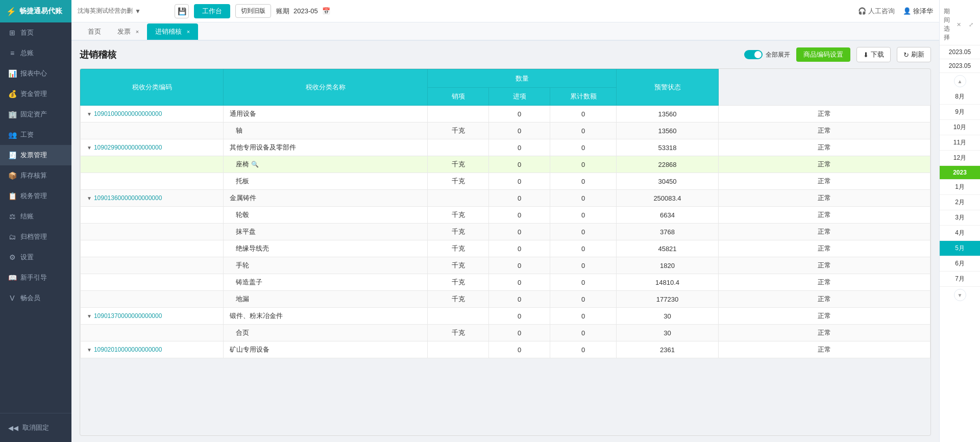 The width and height of the screenshot is (980, 442). I want to click on period-item-oct: 10月, so click(960, 128).